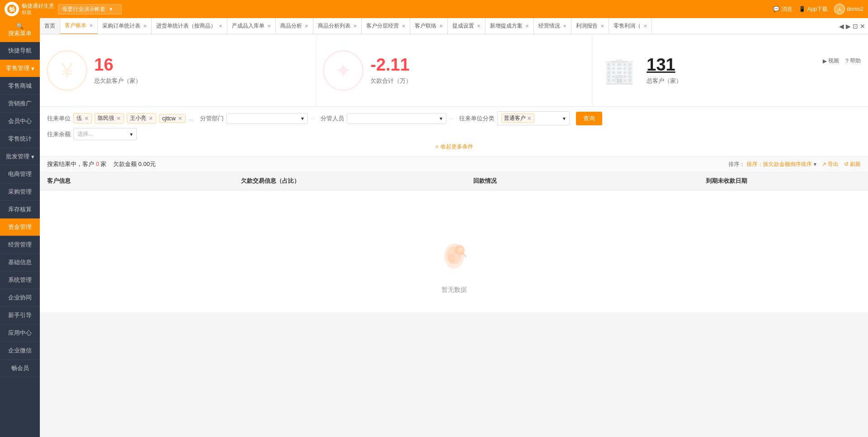  I want to click on sidebar-item-purchase: 采购管理, so click(20, 192).